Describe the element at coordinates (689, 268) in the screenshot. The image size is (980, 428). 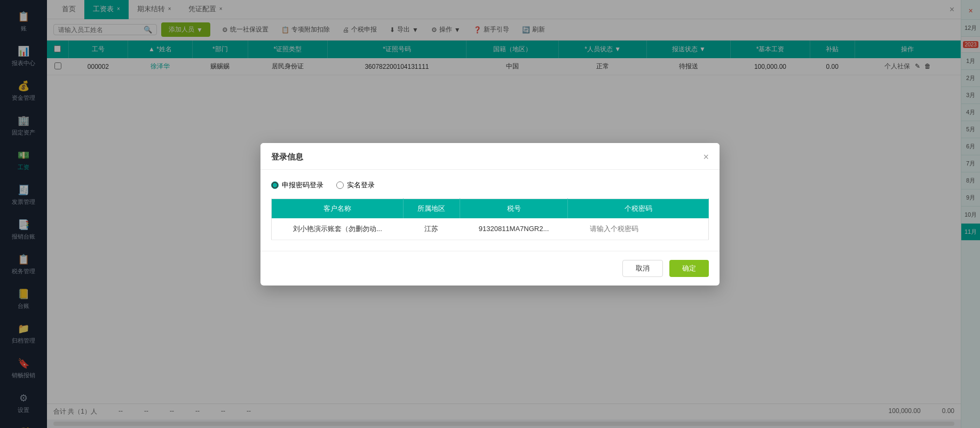
I see `confirm-button: 确定` at that location.